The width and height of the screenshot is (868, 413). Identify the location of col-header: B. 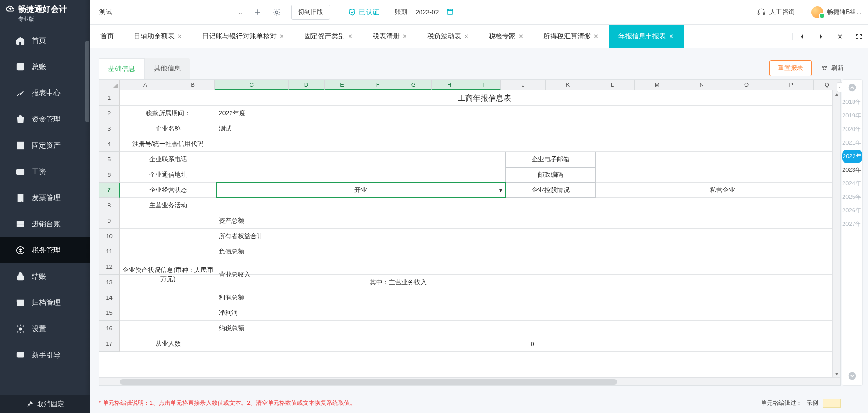
(193, 85).